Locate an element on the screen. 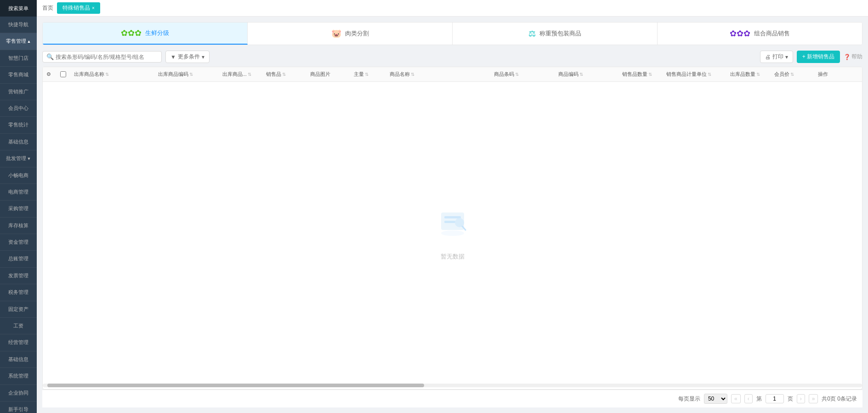  th-outlet-qty: 出库品数量 ⇅ is located at coordinates (750, 75).